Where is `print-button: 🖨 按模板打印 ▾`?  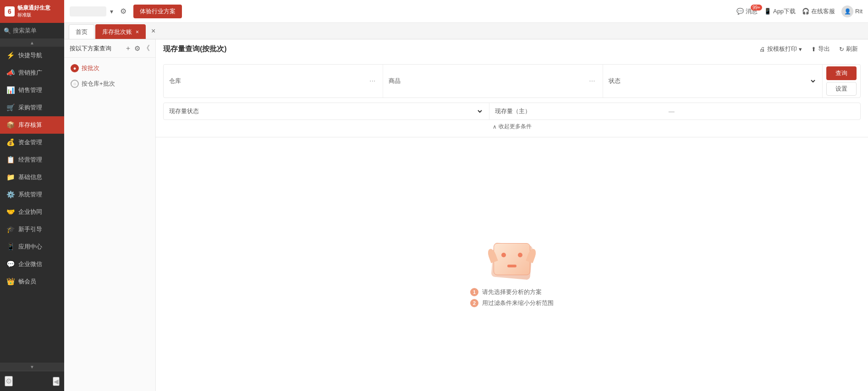 print-button: 🖨 按模板打印 ▾ is located at coordinates (781, 49).